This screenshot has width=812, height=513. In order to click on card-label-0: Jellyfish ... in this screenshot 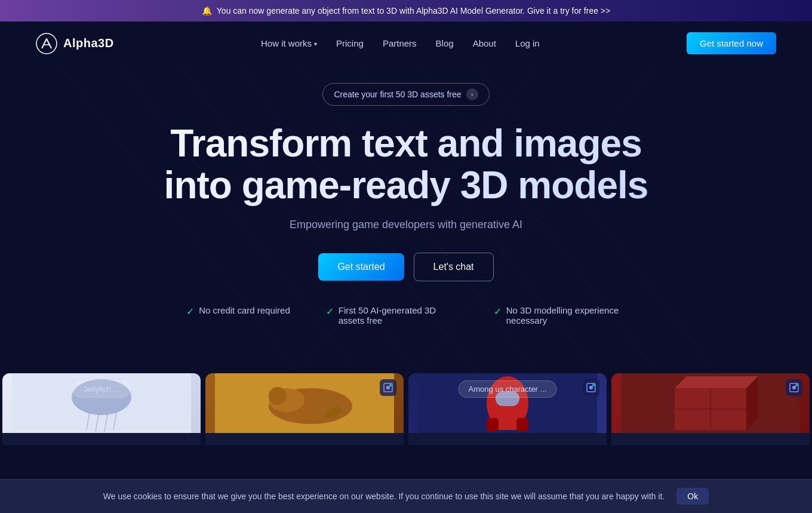, I will do `click(102, 389)`.